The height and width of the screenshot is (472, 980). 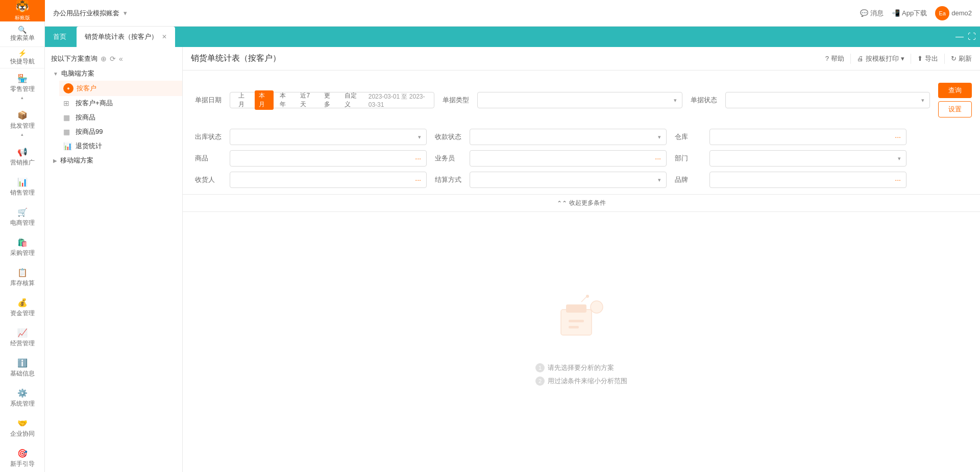 What do you see at coordinates (962, 59) in the screenshot?
I see `refresh-button: ↻ 刷新` at bounding box center [962, 59].